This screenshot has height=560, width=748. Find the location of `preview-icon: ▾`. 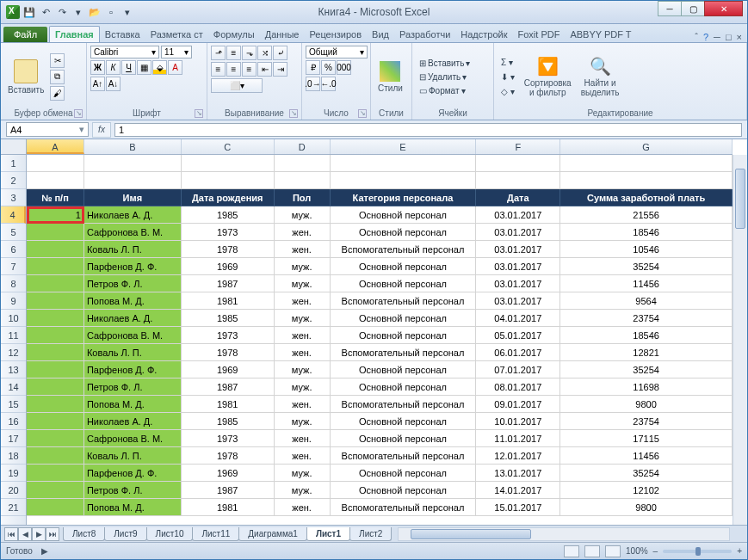

preview-icon: ▾ is located at coordinates (127, 12).